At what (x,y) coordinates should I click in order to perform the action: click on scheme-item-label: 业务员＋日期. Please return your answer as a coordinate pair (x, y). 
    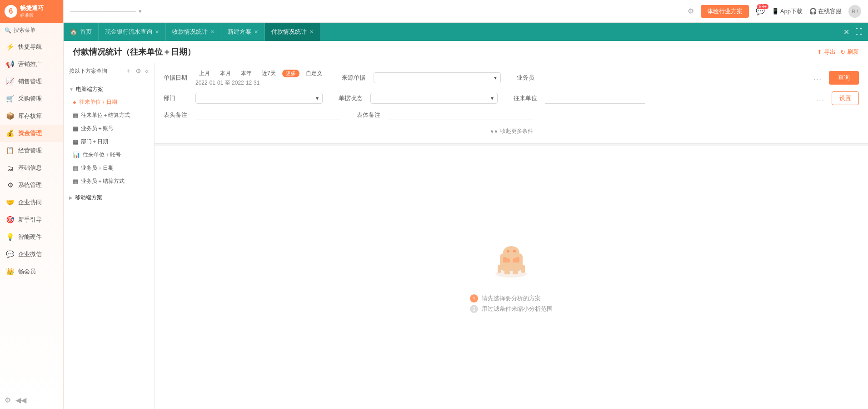
    Looking at the image, I should click on (97, 168).